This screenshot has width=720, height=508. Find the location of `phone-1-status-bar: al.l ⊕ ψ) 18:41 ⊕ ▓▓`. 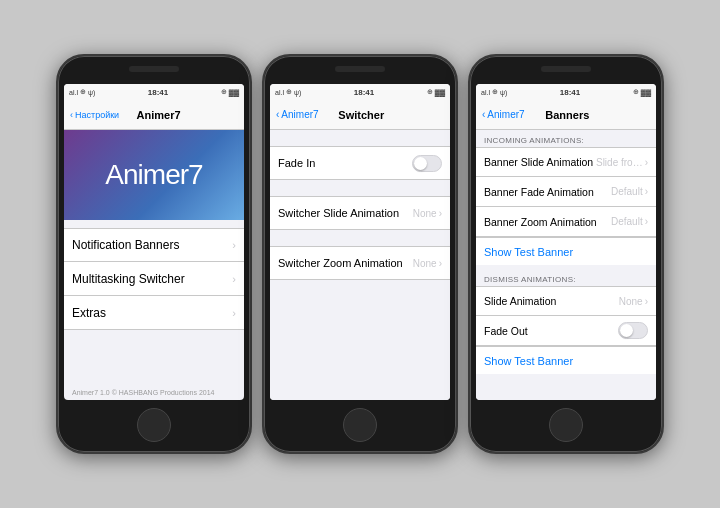

phone-1-status-bar: al.l ⊕ ψ) 18:41 ⊕ ▓▓ is located at coordinates (154, 92).